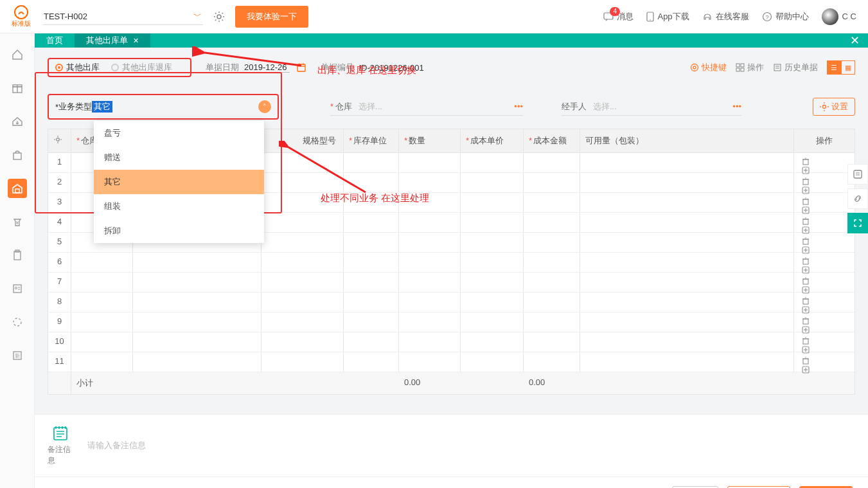 This screenshot has width=868, height=488. What do you see at coordinates (272, 17) in the screenshot?
I see `trial-button: 我要体验一下` at bounding box center [272, 17].